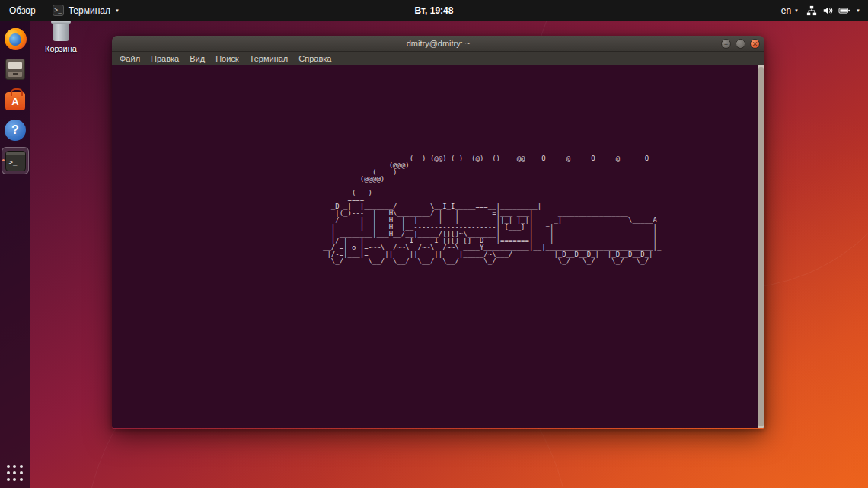 Image resolution: width=868 pixels, height=488 pixels. Describe the element at coordinates (90, 11) in the screenshot. I see `app-menu-label: Терминал` at that location.